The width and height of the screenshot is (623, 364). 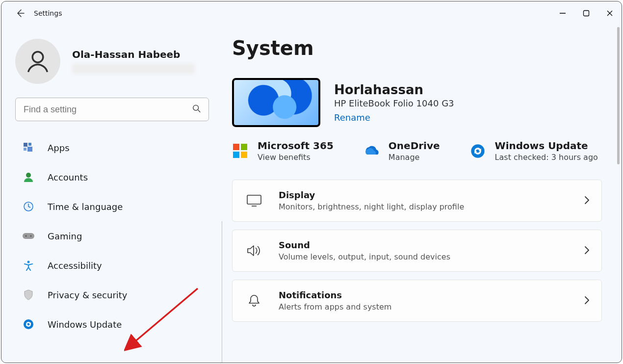 What do you see at coordinates (563, 13) in the screenshot?
I see `minimize-button` at bounding box center [563, 13].